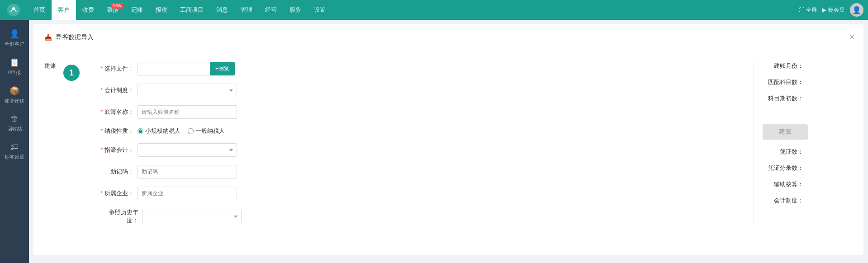 The height and width of the screenshot is (263, 868). Describe the element at coordinates (14, 123) in the screenshot. I see `sidebar-item-recycle: 🗑 回收站` at that location.